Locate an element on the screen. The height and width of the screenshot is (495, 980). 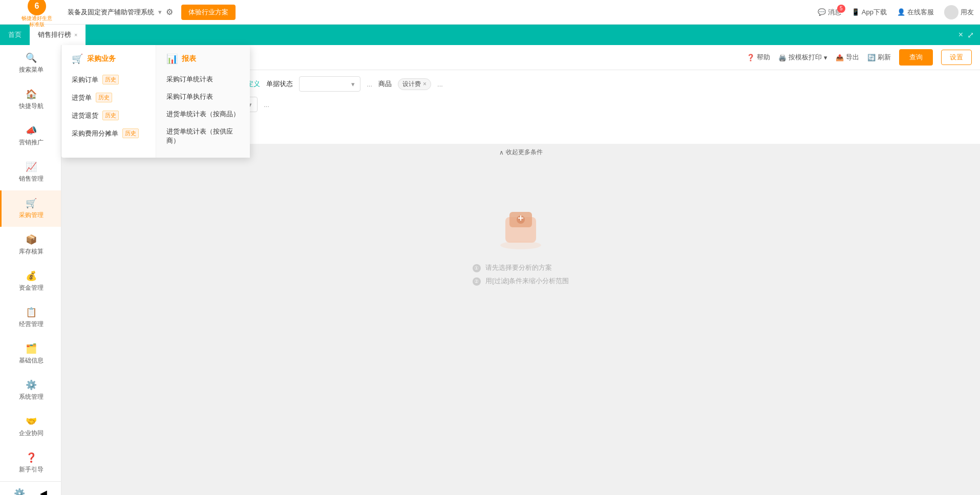
sidebar-item-sales: 📈 销售管理 is located at coordinates (31, 172).